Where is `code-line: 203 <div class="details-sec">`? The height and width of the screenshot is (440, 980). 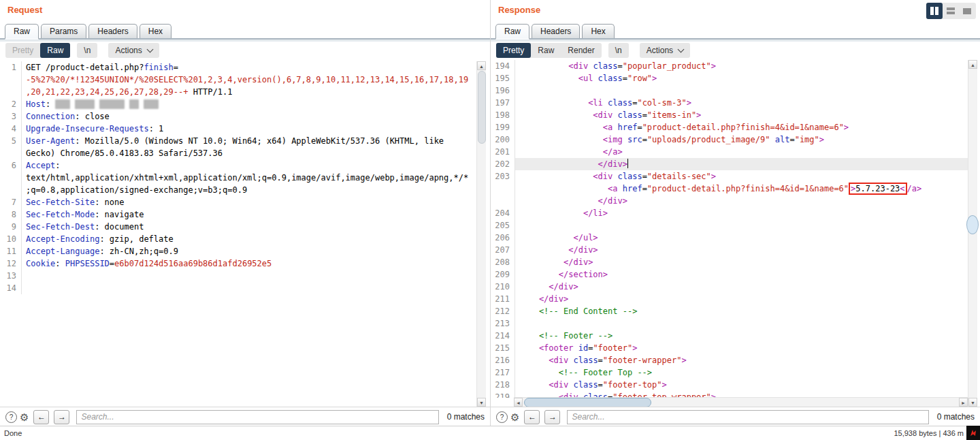 code-line: 203 <div class="details-sec"> is located at coordinates (730, 176).